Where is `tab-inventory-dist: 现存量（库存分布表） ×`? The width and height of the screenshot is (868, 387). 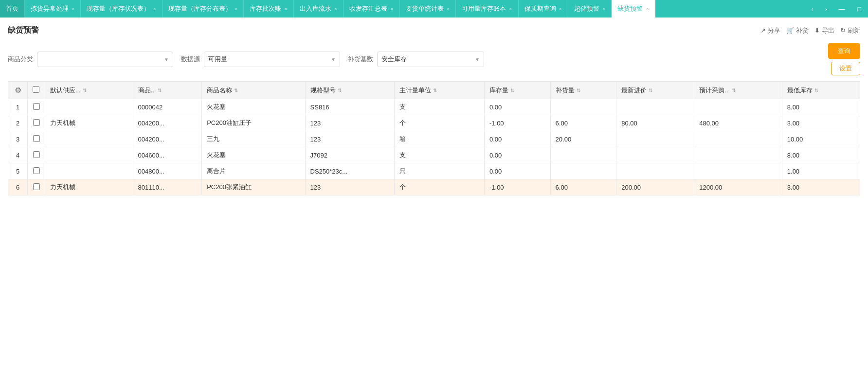
tab-inventory-dist: 现存量（库存分布表） × is located at coordinates (203, 9).